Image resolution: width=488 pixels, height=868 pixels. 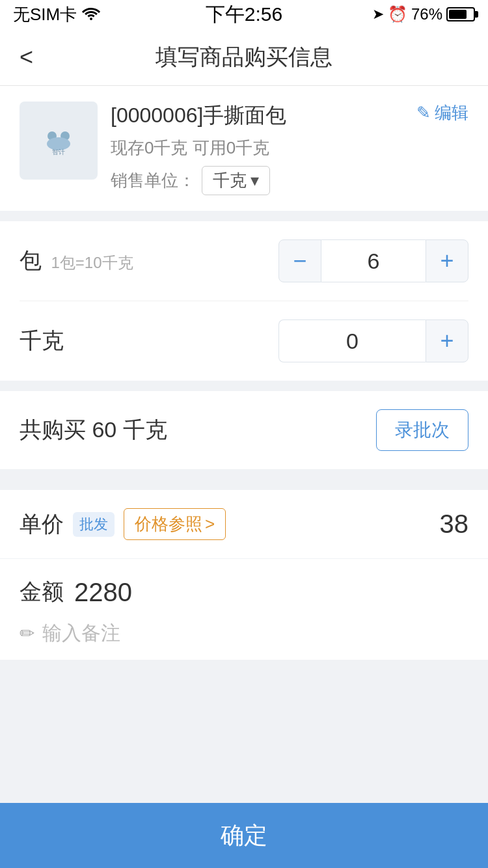 I want to click on confirm-button: 确定, so click(x=244, y=835).